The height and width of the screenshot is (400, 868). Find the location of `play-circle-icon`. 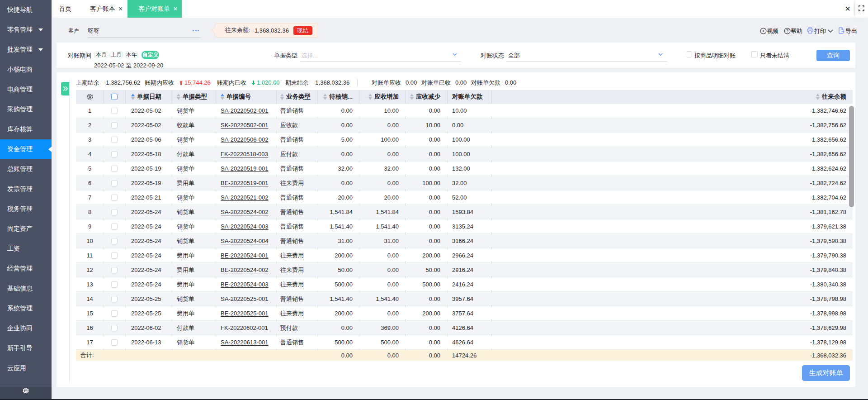

play-circle-icon is located at coordinates (763, 31).